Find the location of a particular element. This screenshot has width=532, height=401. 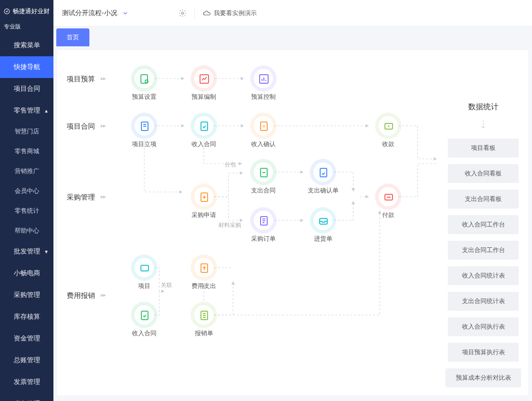

sidebar-subitem: 营销推广 is located at coordinates (26, 171).